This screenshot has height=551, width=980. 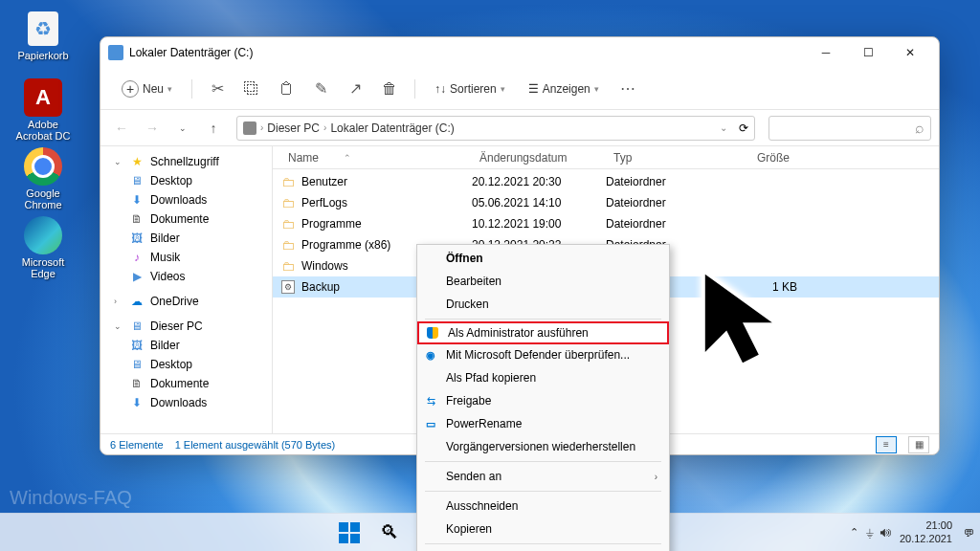 I want to click on network-icon: ⏚, so click(x=870, y=532).